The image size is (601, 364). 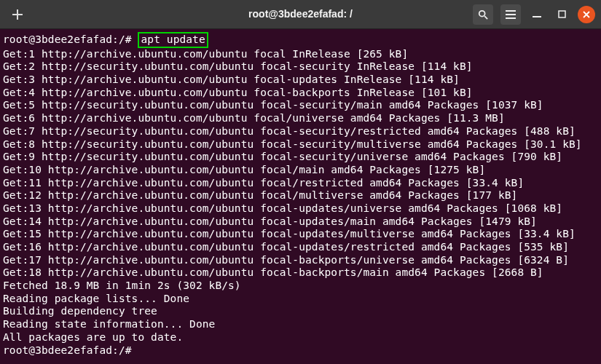 I want to click on terminal-output-line: Get:8 http://security.ubuntu.com/ubuntu …, so click(x=300, y=145).